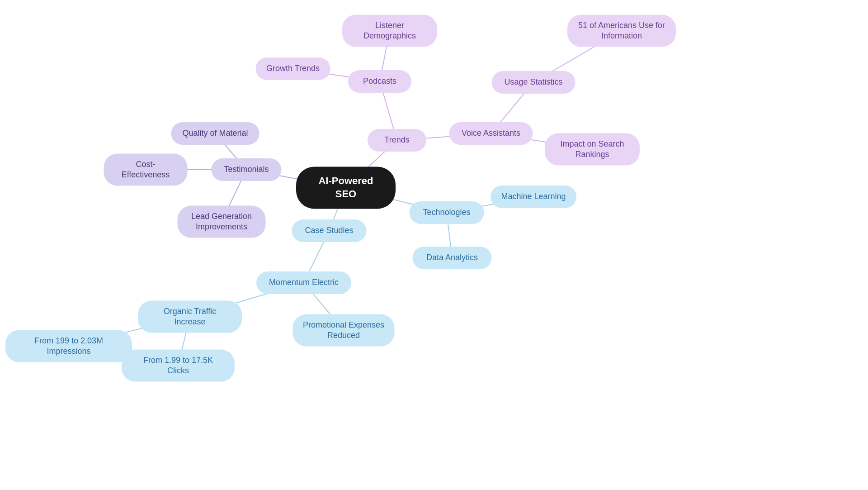  Describe the element at coordinates (190, 317) in the screenshot. I see `node-organic_traffic: Organic Traffic Increase` at that location.